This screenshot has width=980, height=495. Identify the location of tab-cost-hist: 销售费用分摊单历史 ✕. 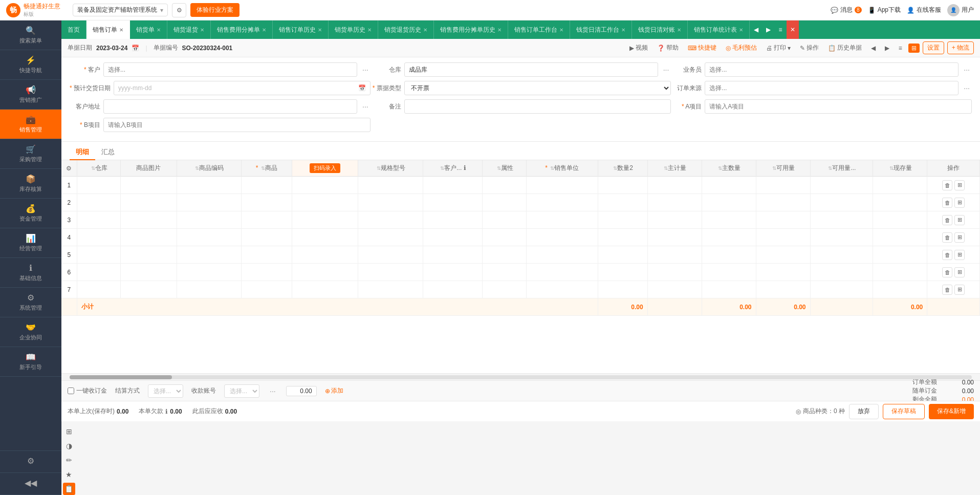
(471, 30).